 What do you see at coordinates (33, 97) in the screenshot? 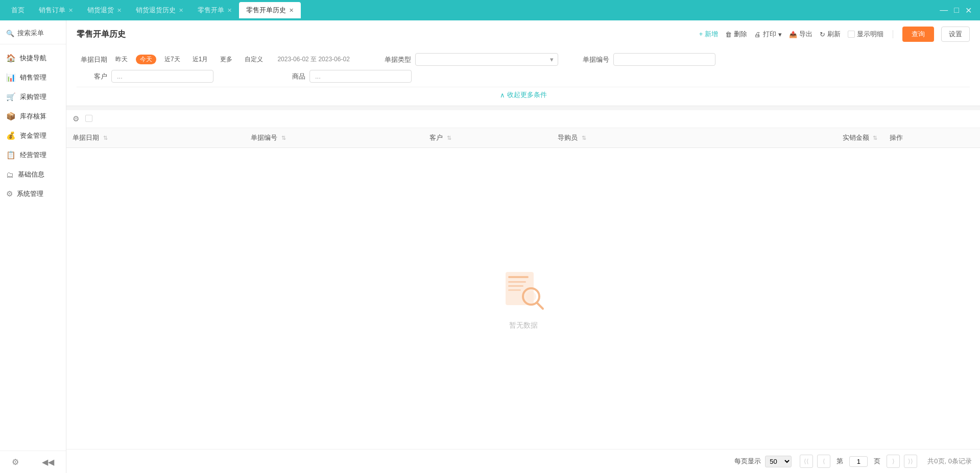
I see `sidebar-item-purchase-mgmt-label: 采购管理` at bounding box center [33, 97].